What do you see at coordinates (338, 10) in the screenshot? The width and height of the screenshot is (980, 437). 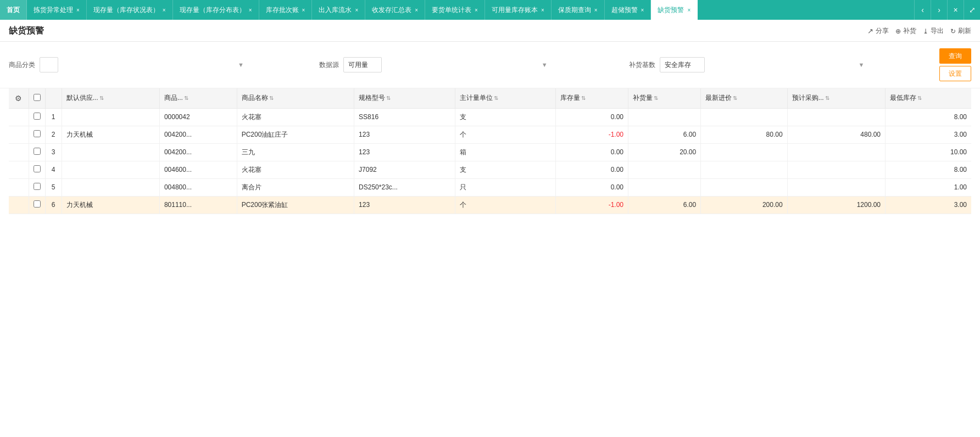 I see `tab-inout: 出入库流水 ×` at bounding box center [338, 10].